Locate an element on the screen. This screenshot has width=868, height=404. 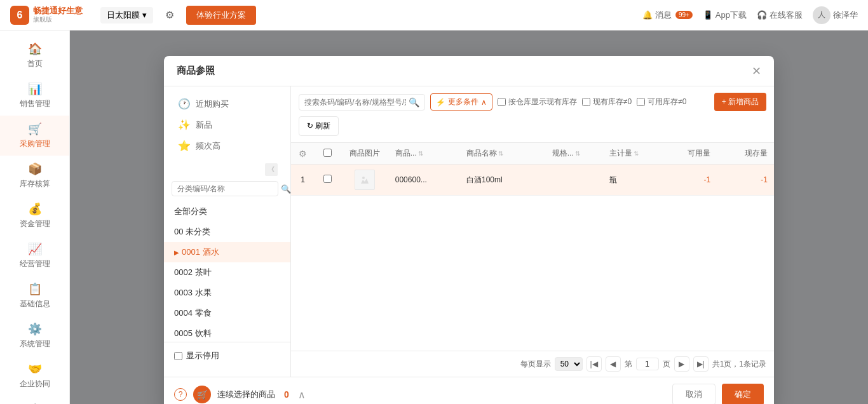
first-page-button: |◀ is located at coordinates (594, 364).